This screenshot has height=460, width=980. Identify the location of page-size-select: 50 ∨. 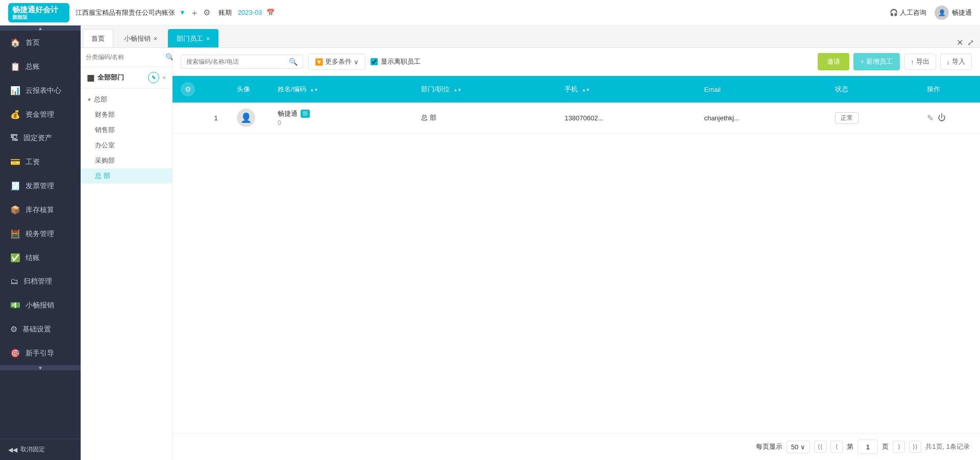
(798, 447).